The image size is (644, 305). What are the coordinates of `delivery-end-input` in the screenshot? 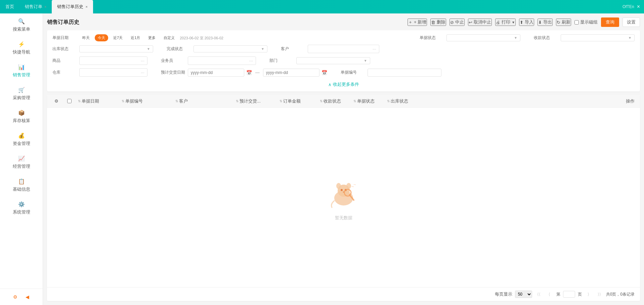 It's located at (291, 73).